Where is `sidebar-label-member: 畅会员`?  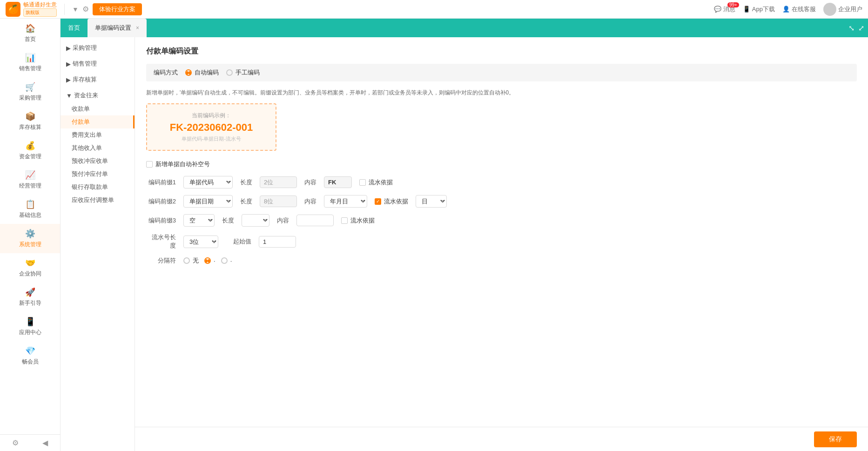
sidebar-label-member: 畅会员 is located at coordinates (30, 362).